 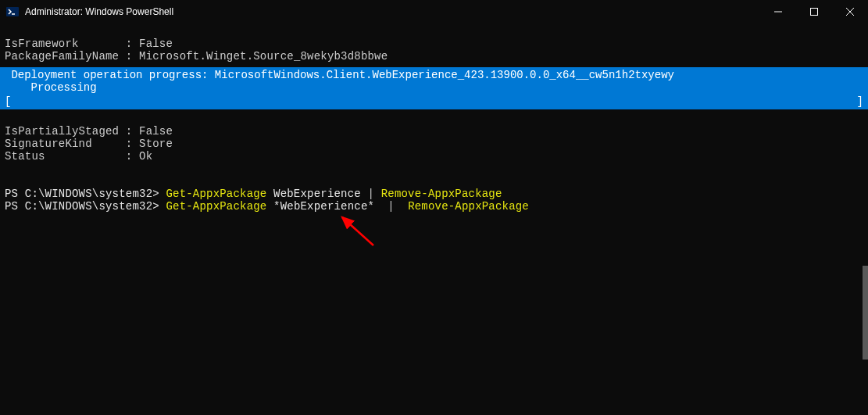 What do you see at coordinates (89, 44) in the screenshot?
I see `output-line: IsFramework : False` at bounding box center [89, 44].